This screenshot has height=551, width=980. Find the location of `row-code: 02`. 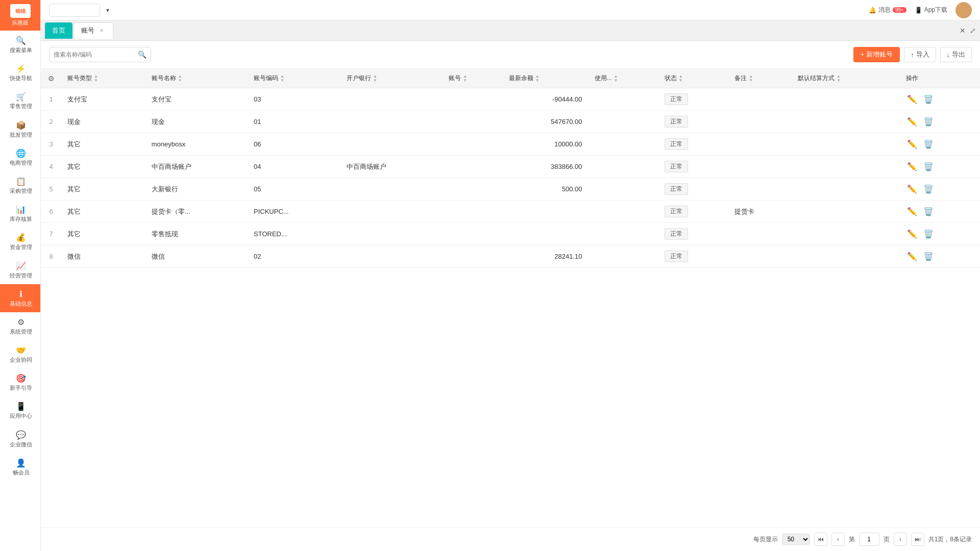

row-code: 02 is located at coordinates (294, 257).